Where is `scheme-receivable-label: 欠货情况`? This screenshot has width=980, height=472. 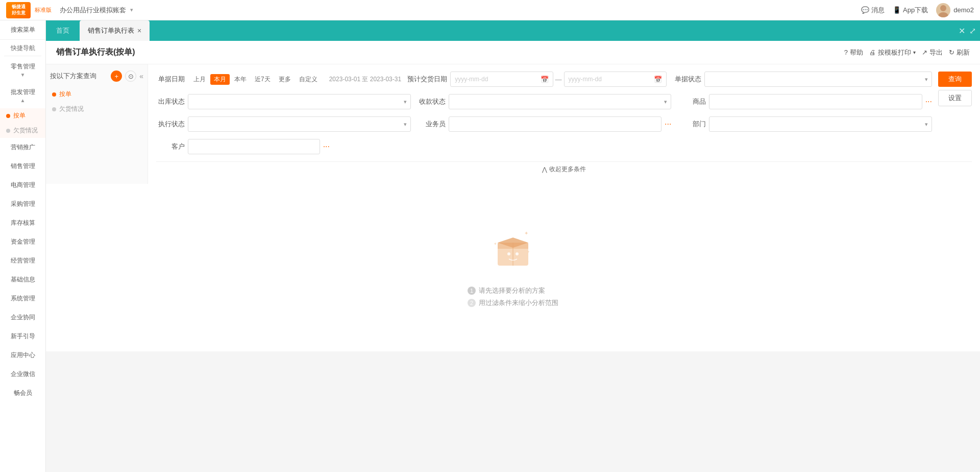 scheme-receivable-label: 欠货情况 is located at coordinates (71, 109).